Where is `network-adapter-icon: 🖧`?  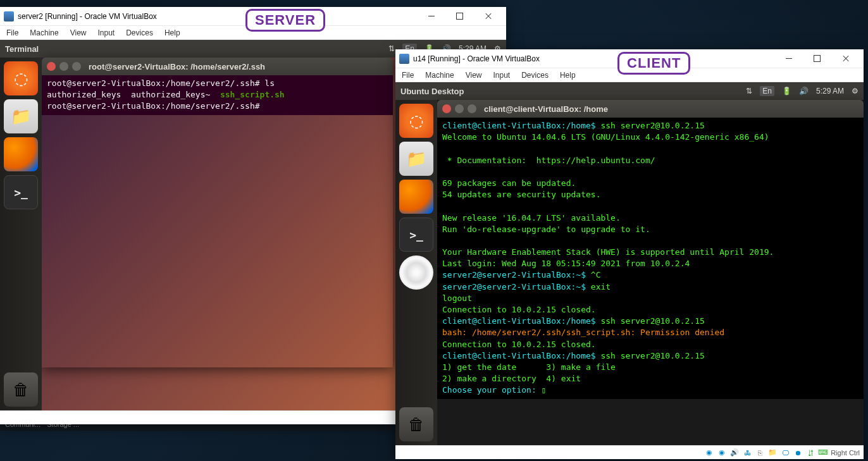 network-adapter-icon: 🖧 is located at coordinates (747, 453).